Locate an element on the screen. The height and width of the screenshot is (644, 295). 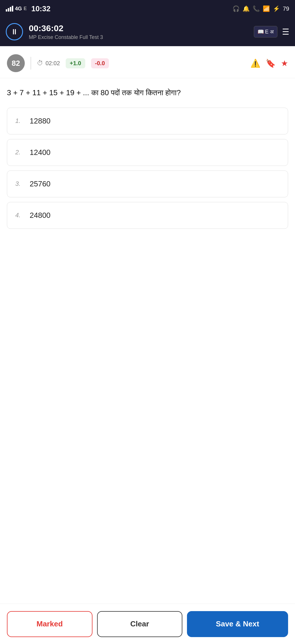
status-left: 4G E 10:32 is located at coordinates (28, 9).